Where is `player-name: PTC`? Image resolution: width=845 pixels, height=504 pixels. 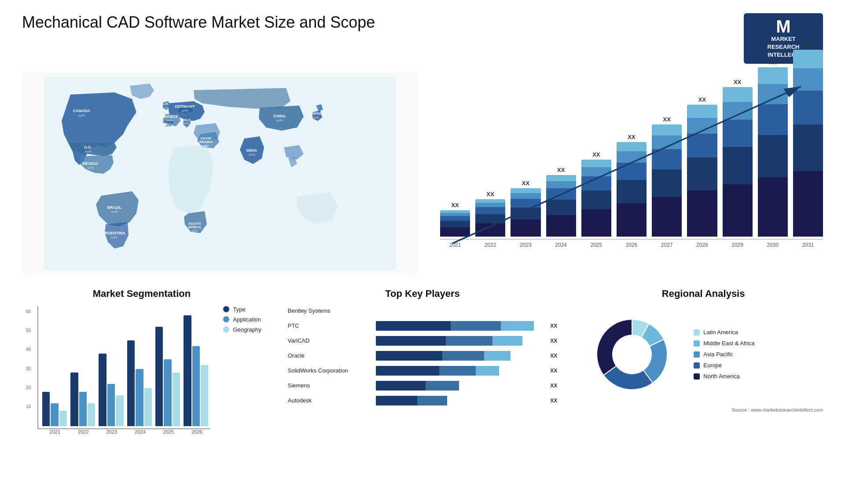
player-name: PTC is located at coordinates (330, 325).